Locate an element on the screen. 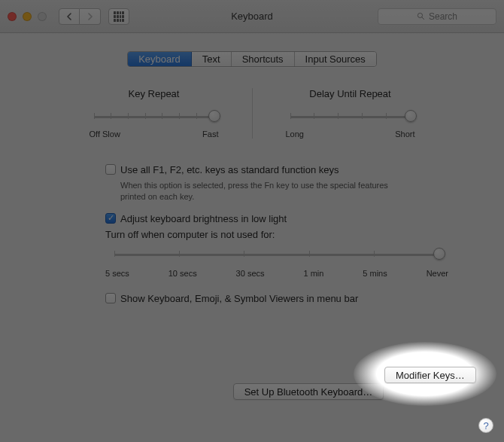  bottom-buttons: Set Up Bluetooth Keyboard… Modifier Keys… is located at coordinates (359, 392).